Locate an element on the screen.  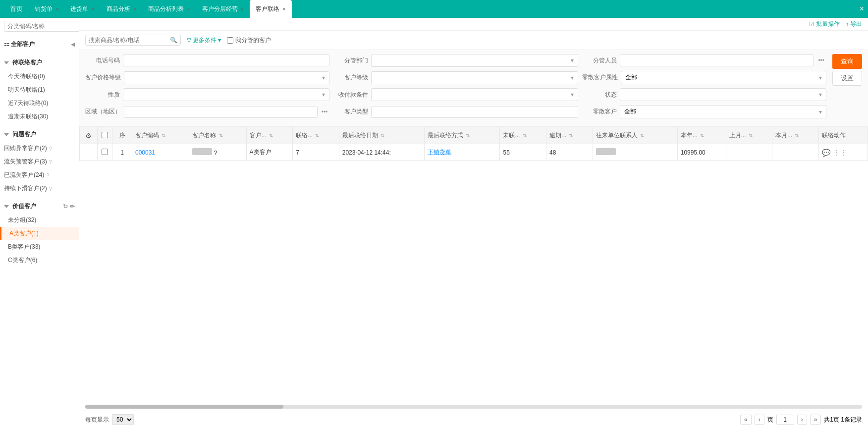
sidebar-item-7days: 近7天待联络(0) is located at coordinates (40, 103).